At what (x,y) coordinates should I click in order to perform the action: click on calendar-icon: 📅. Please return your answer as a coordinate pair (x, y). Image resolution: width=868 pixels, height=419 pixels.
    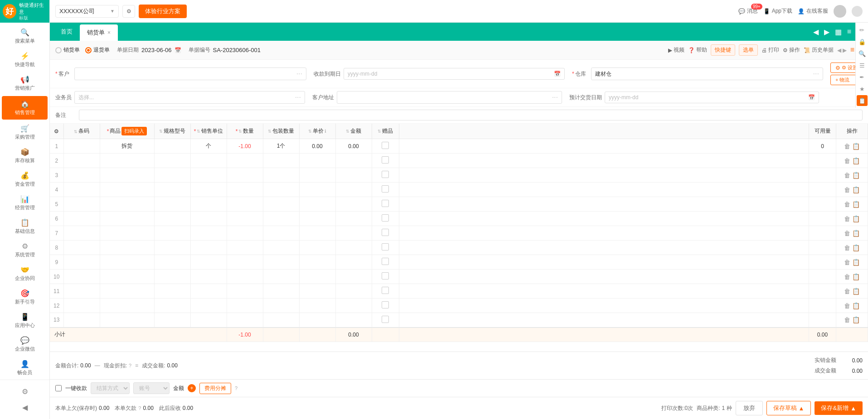
    Looking at the image, I should click on (178, 50).